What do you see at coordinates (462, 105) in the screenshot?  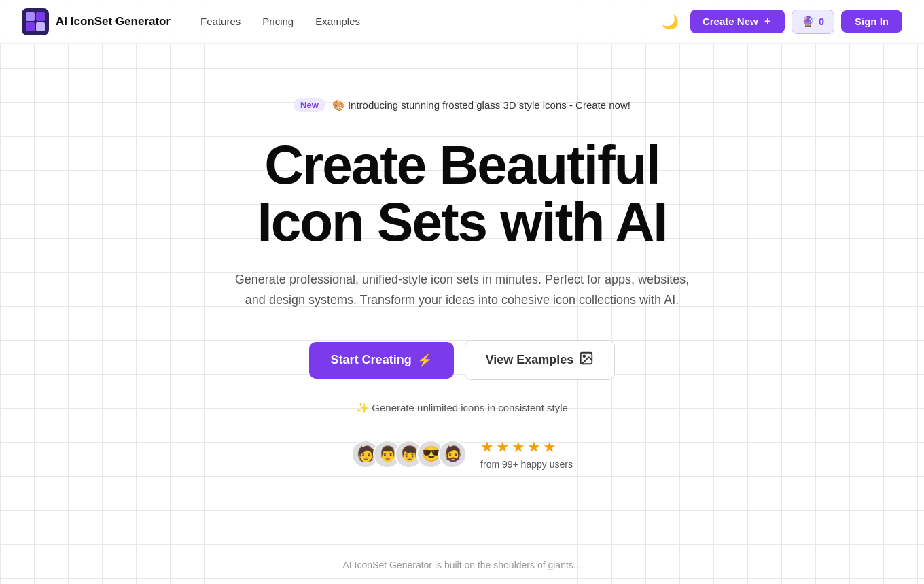 I see `announcement-badge: New 🎨 Introducing stunning frosted glass…` at bounding box center [462, 105].